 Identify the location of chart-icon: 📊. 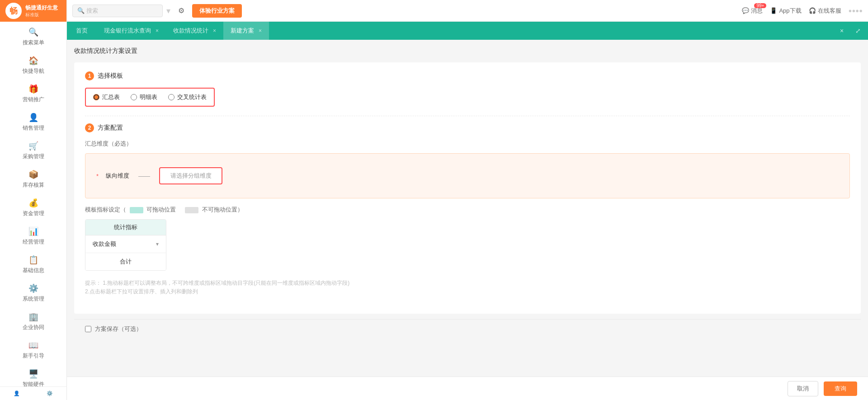
(33, 231).